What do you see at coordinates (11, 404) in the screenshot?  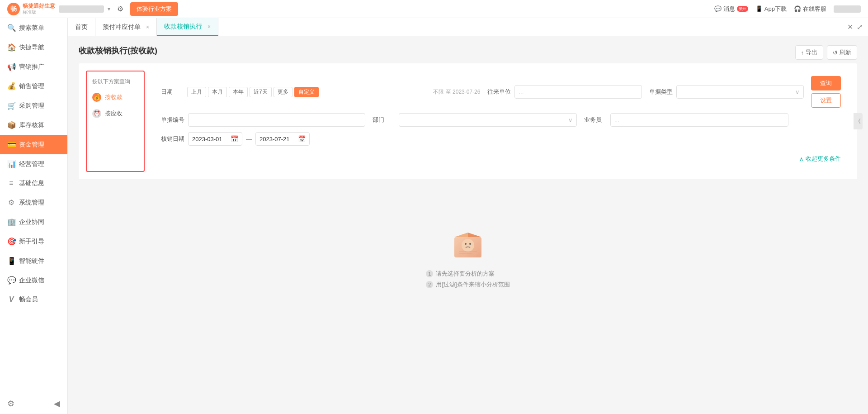 I see `settings-bottom-icon: ⚙` at bounding box center [11, 404].